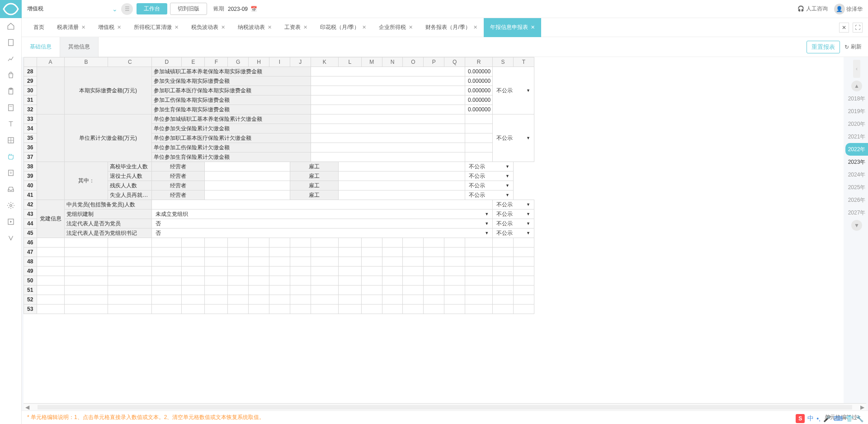 This screenshot has height=424, width=868. What do you see at coordinates (857, 137) in the screenshot?
I see `year-2021年: 2021年` at bounding box center [857, 137].